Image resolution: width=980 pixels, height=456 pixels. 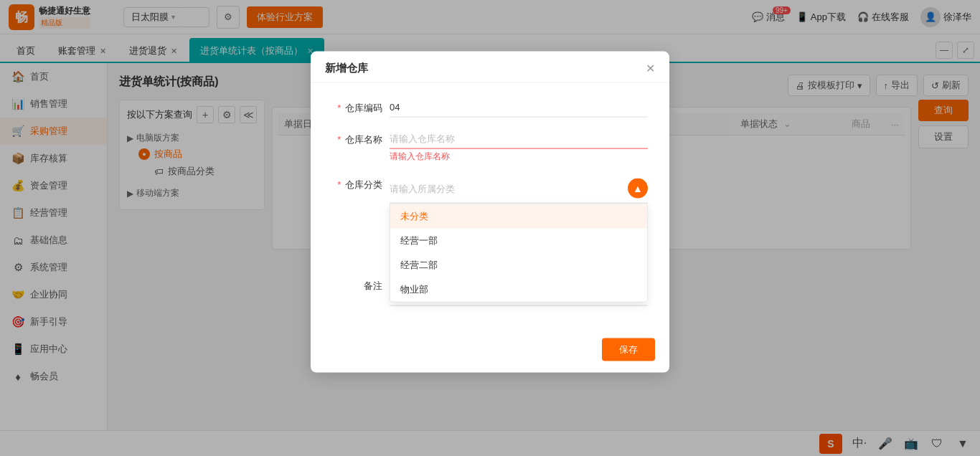 What do you see at coordinates (519, 189) in the screenshot?
I see `category-input-wrap: ▲ 未分类 经营一部 经营二部 物业部` at bounding box center [519, 189].